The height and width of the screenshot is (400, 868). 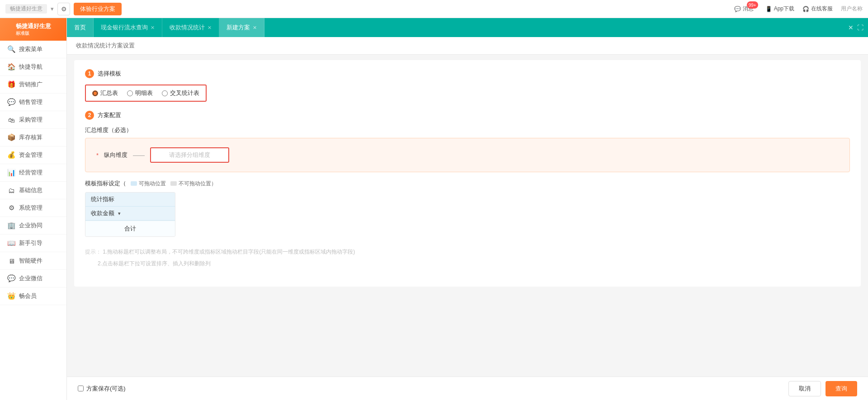 I want to click on step1-title: 选择模板, so click(x=109, y=74).